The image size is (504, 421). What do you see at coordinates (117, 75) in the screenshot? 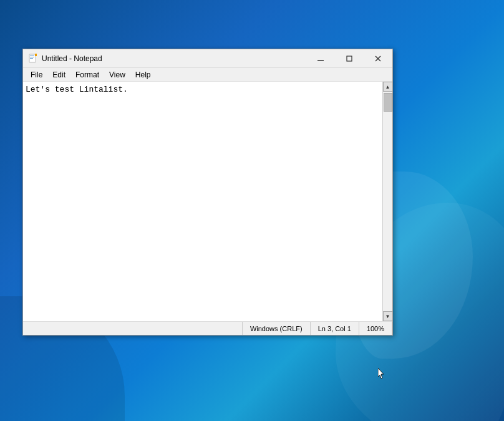
I see `menu-view: View` at bounding box center [117, 75].